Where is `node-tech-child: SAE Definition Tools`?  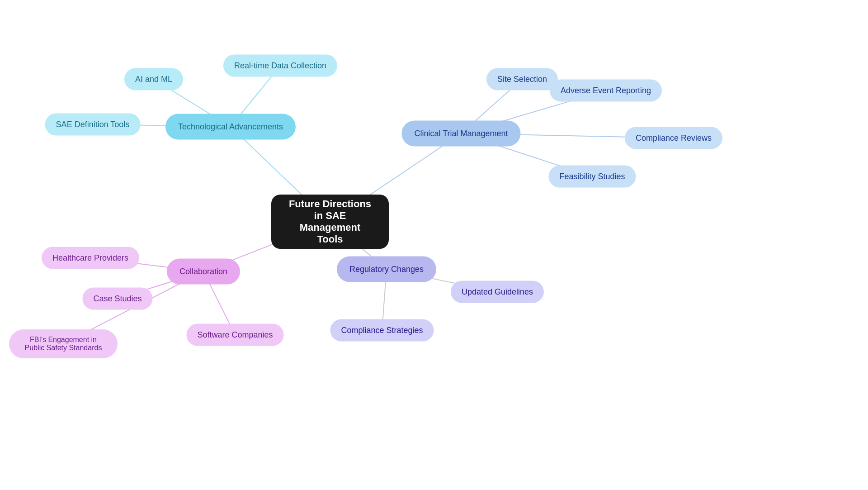 node-tech-child: SAE Definition Tools is located at coordinates (93, 125).